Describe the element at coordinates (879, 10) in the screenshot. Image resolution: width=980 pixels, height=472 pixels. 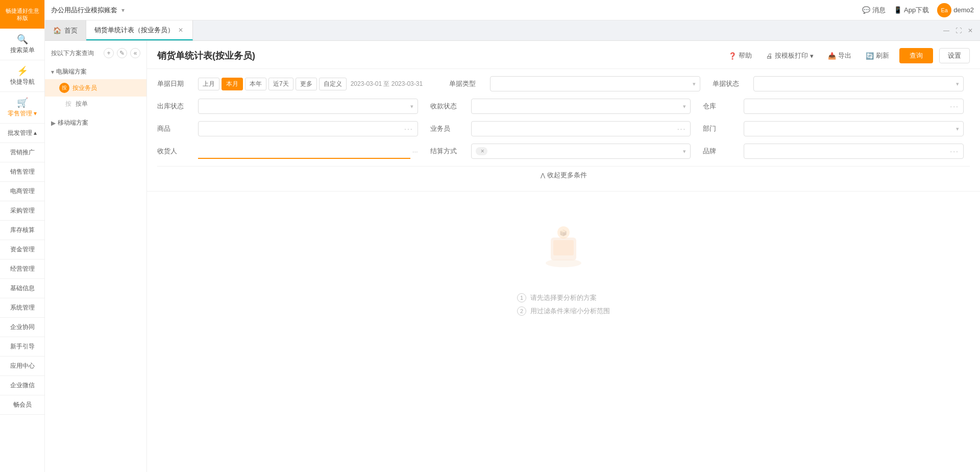
I see `message-label: 消息` at that location.